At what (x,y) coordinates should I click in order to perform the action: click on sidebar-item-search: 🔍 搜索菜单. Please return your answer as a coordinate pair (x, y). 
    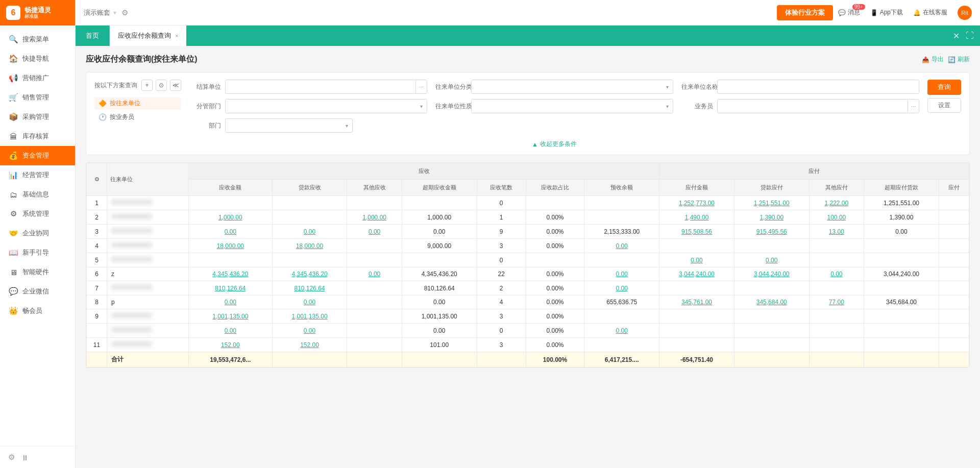
    Looking at the image, I should click on (38, 39).